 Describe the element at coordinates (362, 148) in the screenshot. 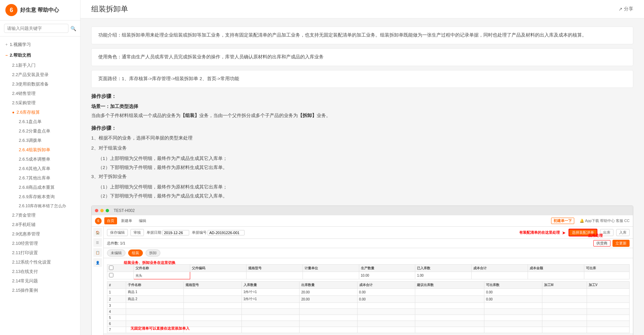

I see `step2: 2、对于组装业务` at that location.